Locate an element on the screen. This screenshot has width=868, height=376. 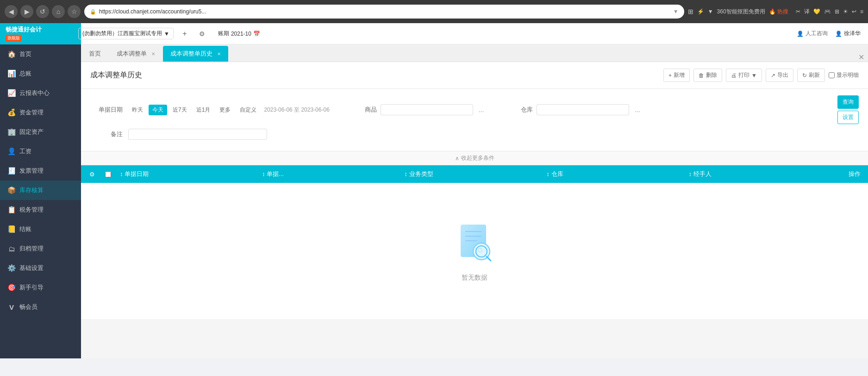
th-settings: ⚙ is located at coordinates (92, 174).